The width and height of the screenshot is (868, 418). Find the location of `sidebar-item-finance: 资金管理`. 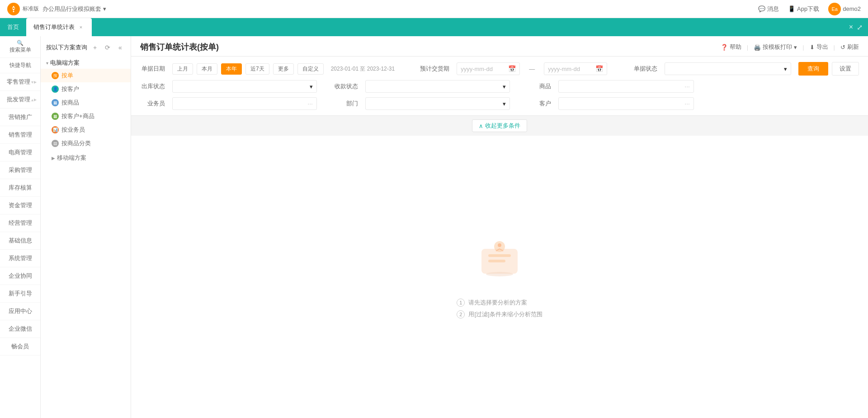

sidebar-item-finance: 资金管理 is located at coordinates (20, 205).